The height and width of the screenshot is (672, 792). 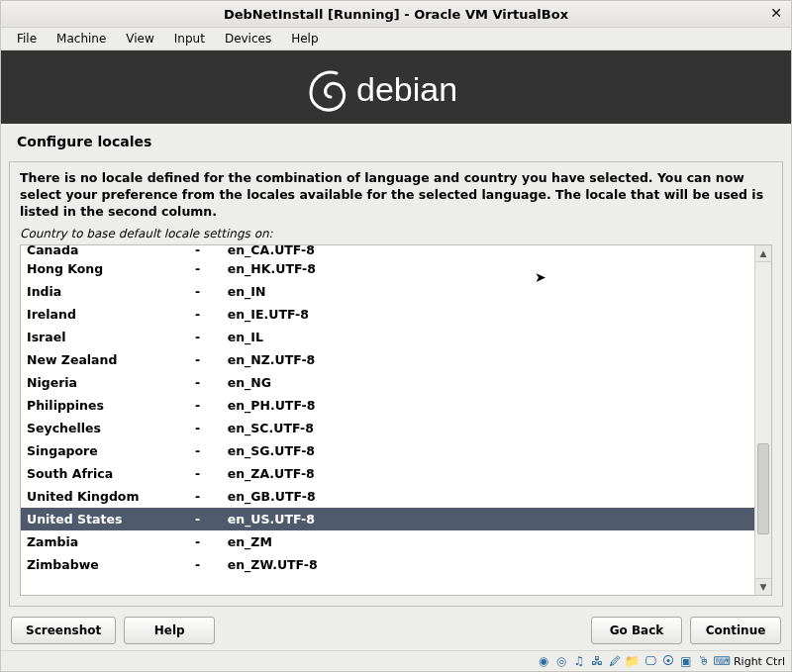 What do you see at coordinates (388, 564) in the screenshot?
I see `locale-row: Zimbabwe- en_ZW.UTF-8` at bounding box center [388, 564].